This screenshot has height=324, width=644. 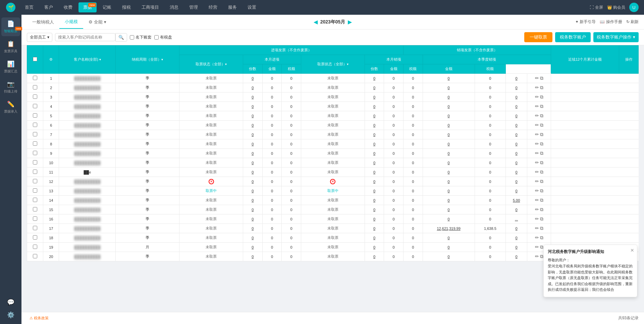 I want to click on nav-biz: 工商项目, so click(x=150, y=7).